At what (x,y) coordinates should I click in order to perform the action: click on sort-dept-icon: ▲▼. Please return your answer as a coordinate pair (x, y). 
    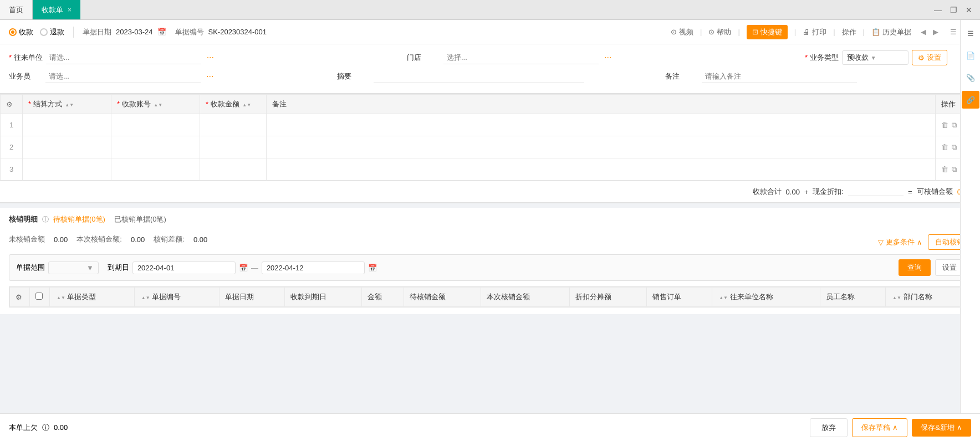
    Looking at the image, I should click on (897, 298).